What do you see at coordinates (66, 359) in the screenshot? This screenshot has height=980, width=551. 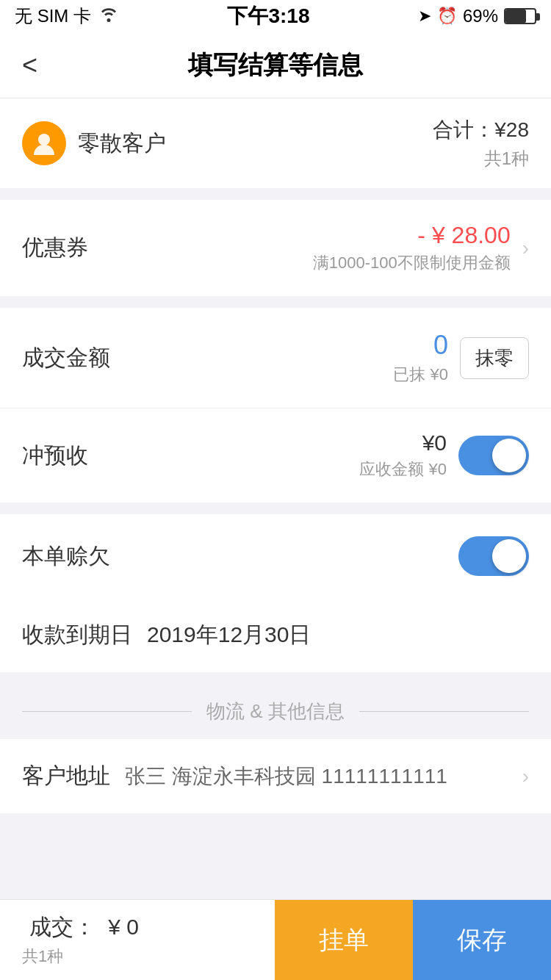 I see `transaction-label: 成交金额` at bounding box center [66, 359].